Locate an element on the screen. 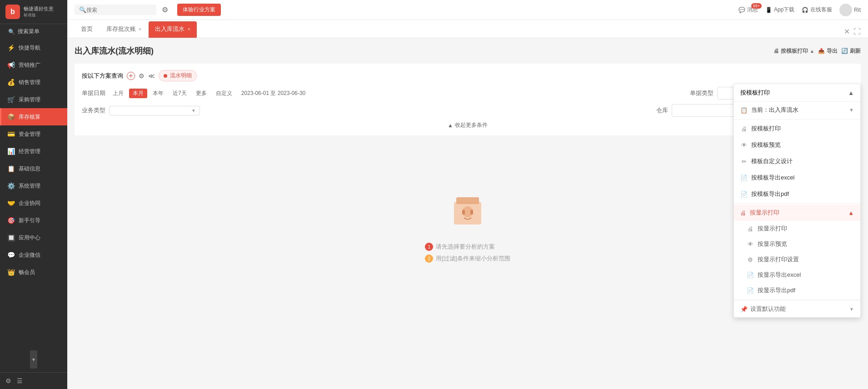 The image size is (868, 389). step-1-label: 请先选择要分析的方案 is located at coordinates (465, 247).